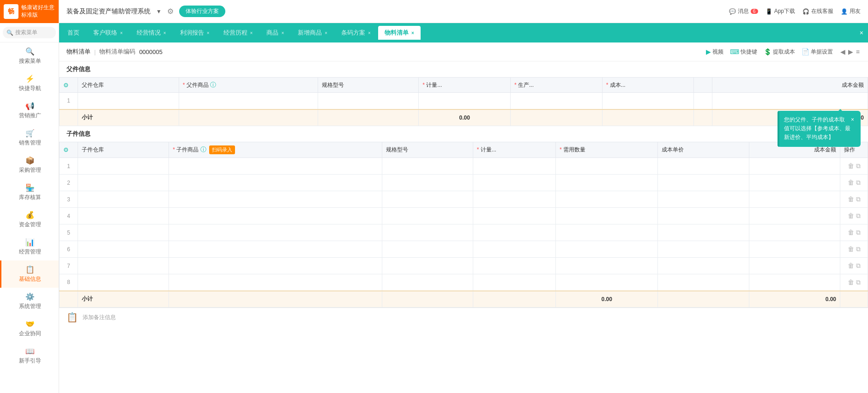 The image size is (868, 393). What do you see at coordinates (30, 165) in the screenshot?
I see `sidebar-item-purchase: 📦采购管理` at bounding box center [30, 165].